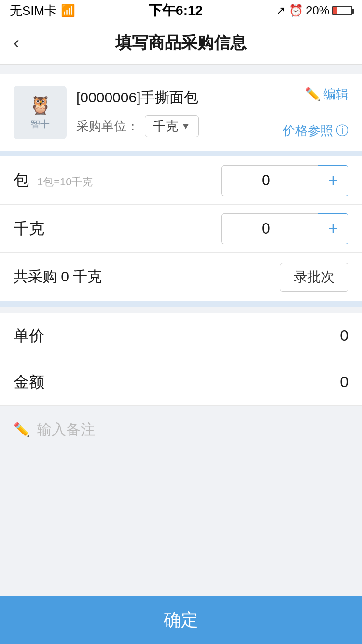 The width and height of the screenshot is (362, 644). I want to click on danjia-label: 单价, so click(29, 336).